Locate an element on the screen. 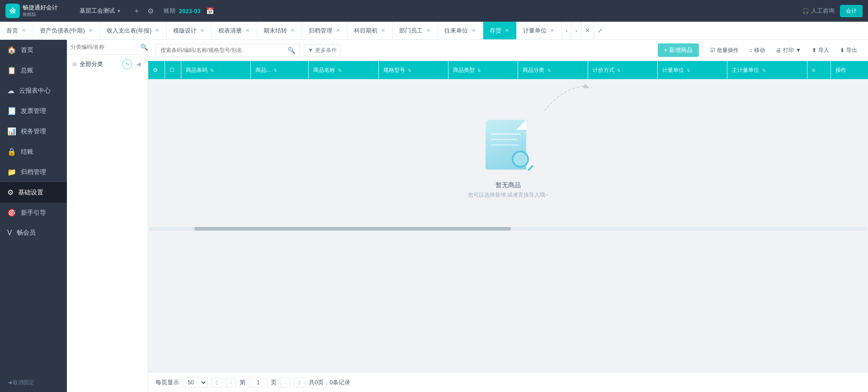 Image resolution: width=868 pixels, height=392 pixels. sidebar-item-cloud-label: 云报表中心 is located at coordinates (35, 91).